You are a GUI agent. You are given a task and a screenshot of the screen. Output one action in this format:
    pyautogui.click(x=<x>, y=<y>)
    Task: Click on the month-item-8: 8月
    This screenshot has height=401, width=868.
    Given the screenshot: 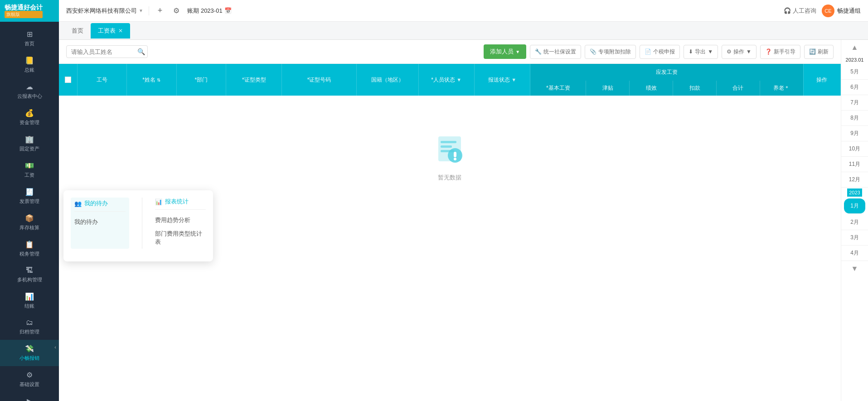 What is the action you would take?
    pyautogui.click(x=855, y=118)
    